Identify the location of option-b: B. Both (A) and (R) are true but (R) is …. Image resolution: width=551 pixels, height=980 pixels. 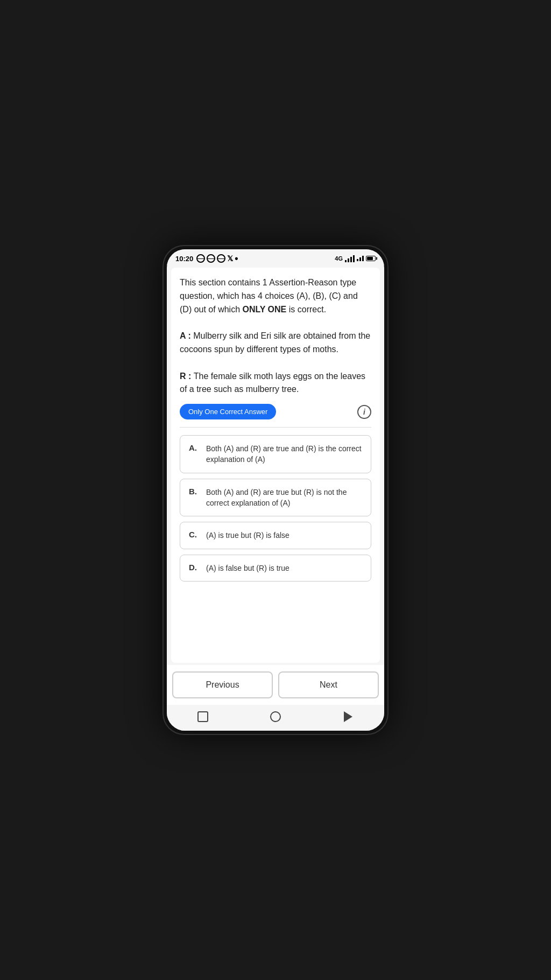
(276, 498).